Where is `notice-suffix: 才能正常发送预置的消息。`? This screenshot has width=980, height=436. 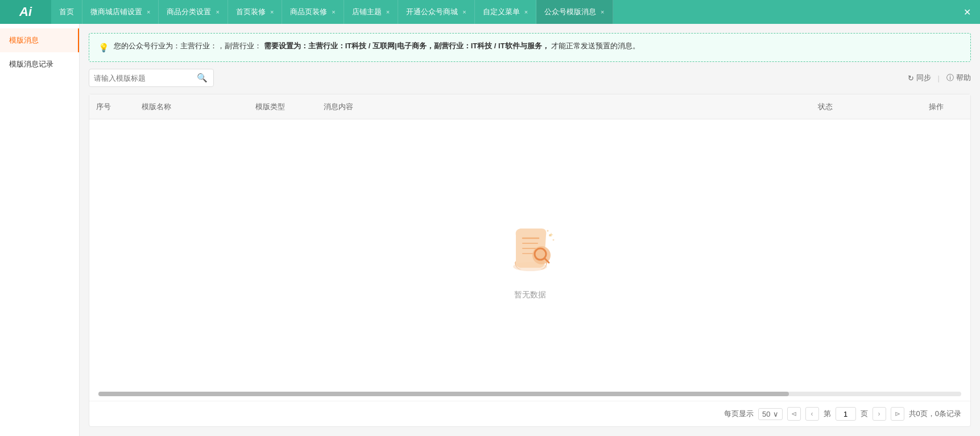 notice-suffix: 才能正常发送预置的消息。 is located at coordinates (596, 45).